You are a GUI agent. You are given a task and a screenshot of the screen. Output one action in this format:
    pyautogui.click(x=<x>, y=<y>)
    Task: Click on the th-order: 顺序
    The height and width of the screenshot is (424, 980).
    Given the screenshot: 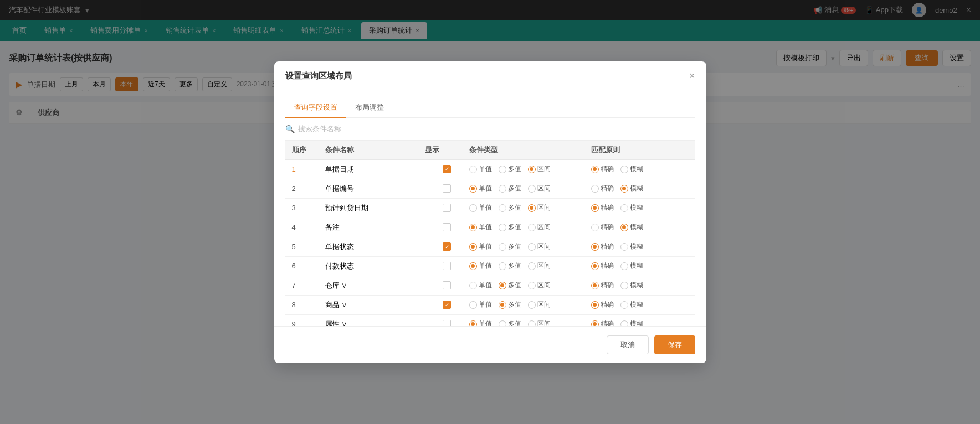 What is the action you would take?
    pyautogui.click(x=309, y=150)
    